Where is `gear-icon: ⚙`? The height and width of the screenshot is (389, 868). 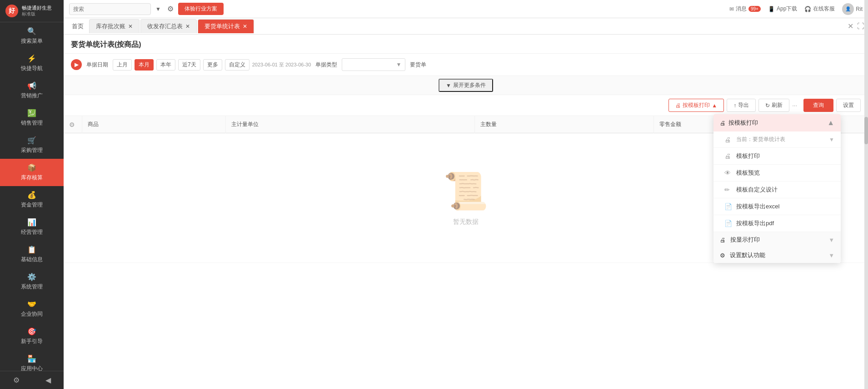
gear-icon: ⚙ is located at coordinates (170, 9).